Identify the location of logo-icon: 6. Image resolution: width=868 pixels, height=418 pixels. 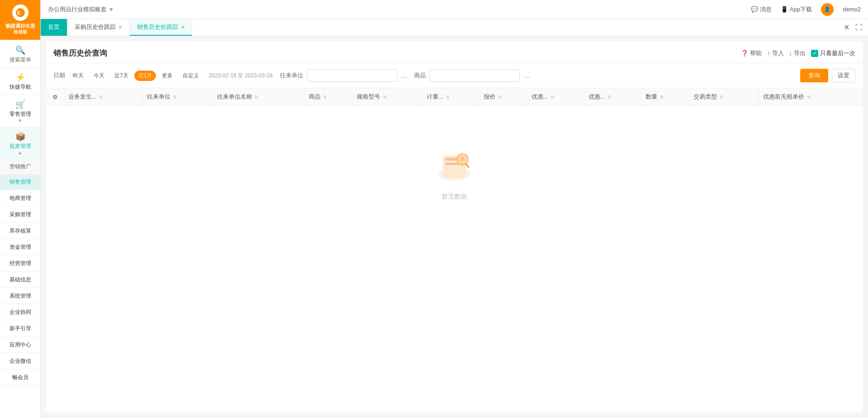
(20, 13).